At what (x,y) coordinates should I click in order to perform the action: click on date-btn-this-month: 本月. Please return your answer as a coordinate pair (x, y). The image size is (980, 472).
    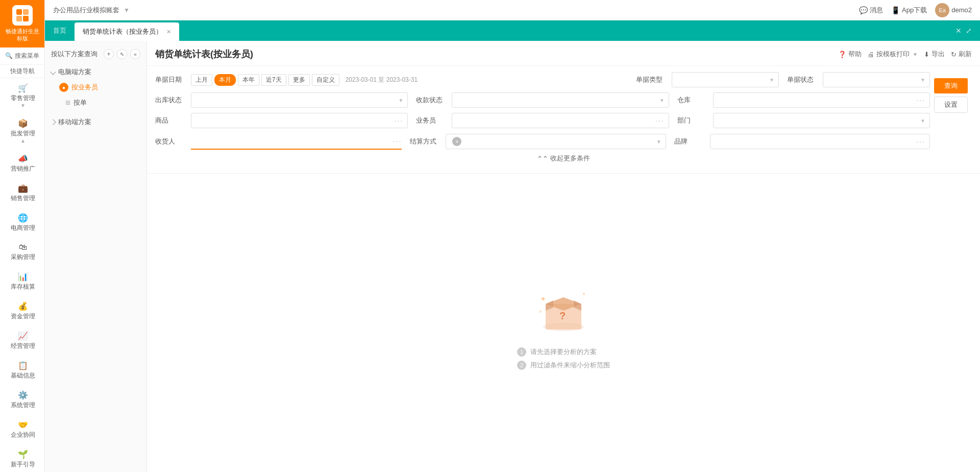
    Looking at the image, I should click on (225, 80).